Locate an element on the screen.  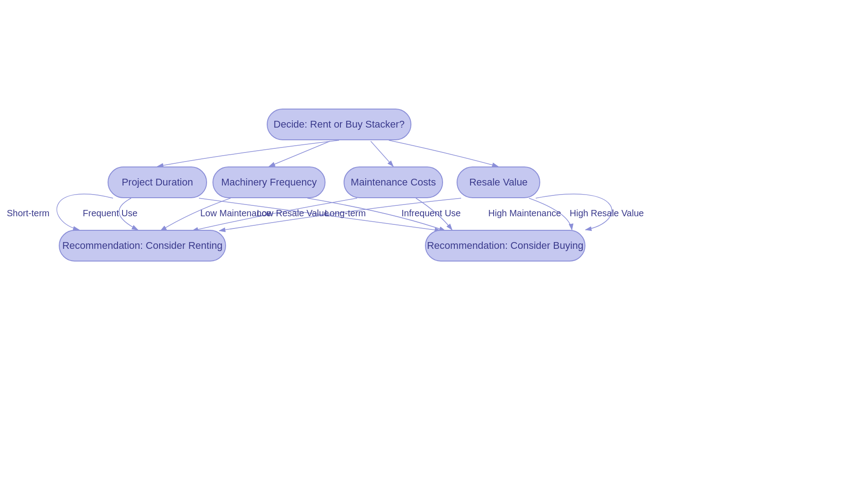
maintenance-costs-label: Maintenance Costs is located at coordinates (393, 182).